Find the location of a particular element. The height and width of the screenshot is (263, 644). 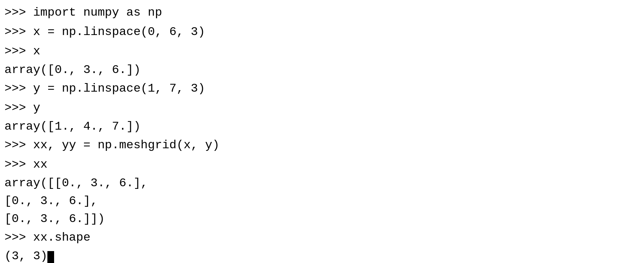

code-text: xx, yy = np.meshgrid(x, y) is located at coordinates (126, 145).